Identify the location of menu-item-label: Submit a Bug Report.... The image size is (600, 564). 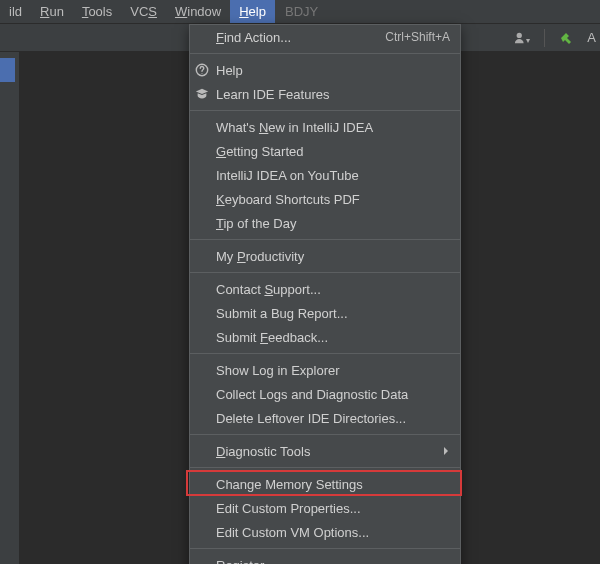
(282, 314).